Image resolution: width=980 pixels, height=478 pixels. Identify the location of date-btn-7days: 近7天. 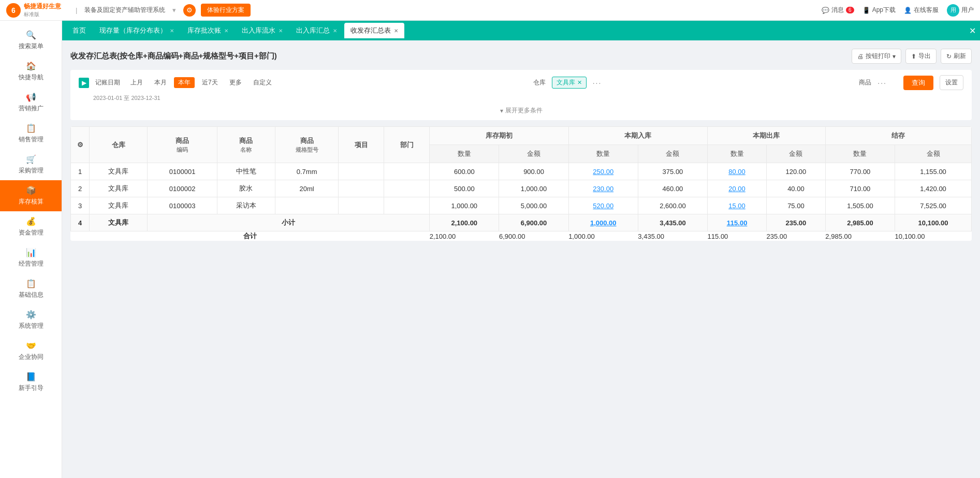
(210, 83).